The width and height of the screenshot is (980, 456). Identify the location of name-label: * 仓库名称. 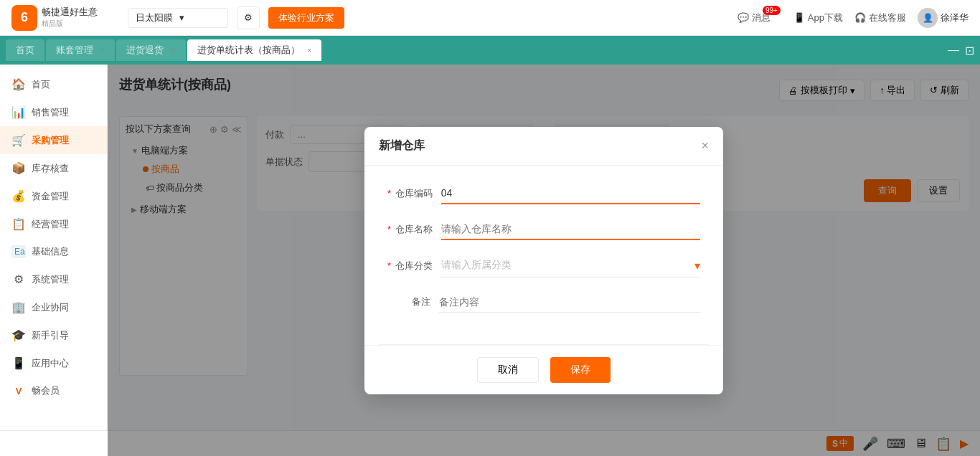
(410, 229).